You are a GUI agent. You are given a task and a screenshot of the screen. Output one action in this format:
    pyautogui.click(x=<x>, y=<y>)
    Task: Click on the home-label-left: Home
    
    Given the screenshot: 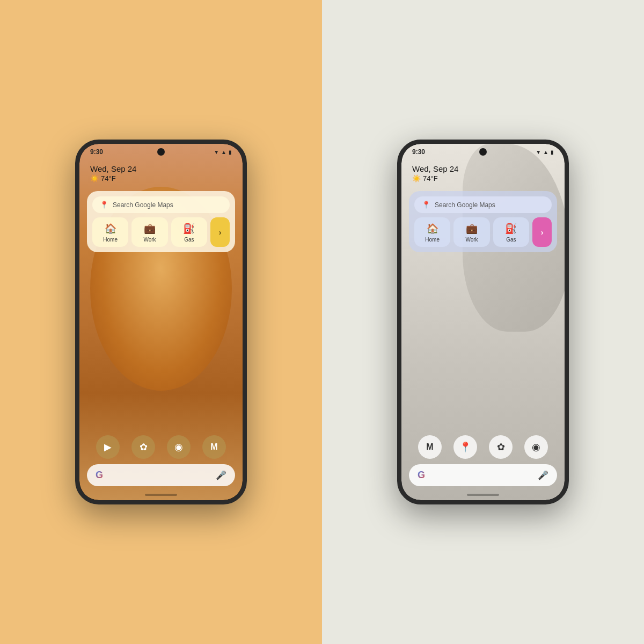 What is the action you would take?
    pyautogui.click(x=111, y=239)
    